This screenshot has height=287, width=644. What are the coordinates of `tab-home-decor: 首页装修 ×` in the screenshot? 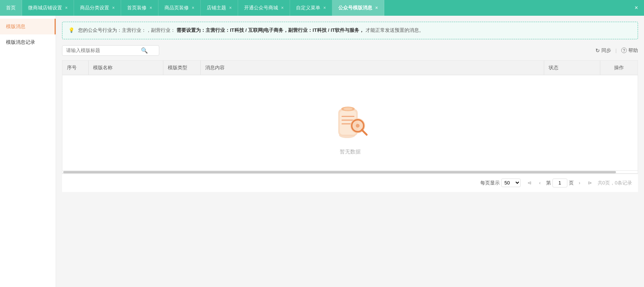 It's located at (140, 8).